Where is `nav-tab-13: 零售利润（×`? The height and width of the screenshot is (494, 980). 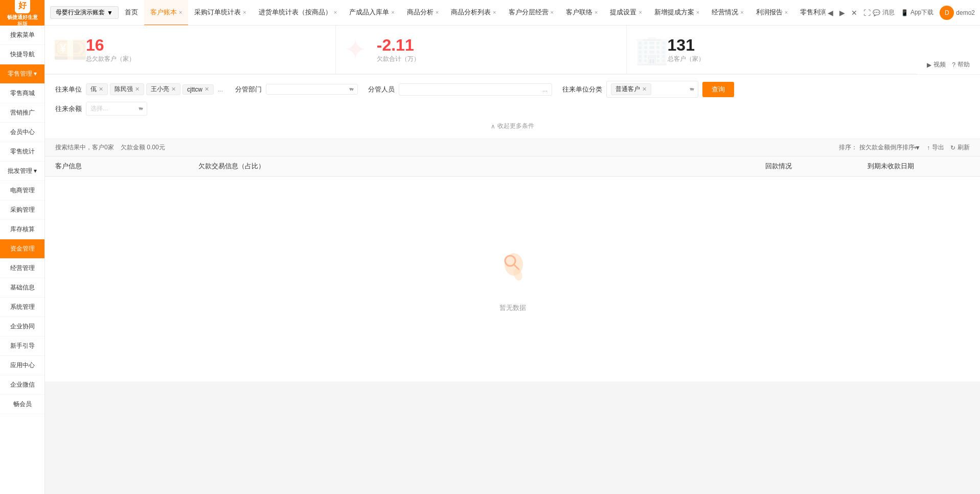
nav-tab-13: 零售利润（× is located at coordinates (810, 13).